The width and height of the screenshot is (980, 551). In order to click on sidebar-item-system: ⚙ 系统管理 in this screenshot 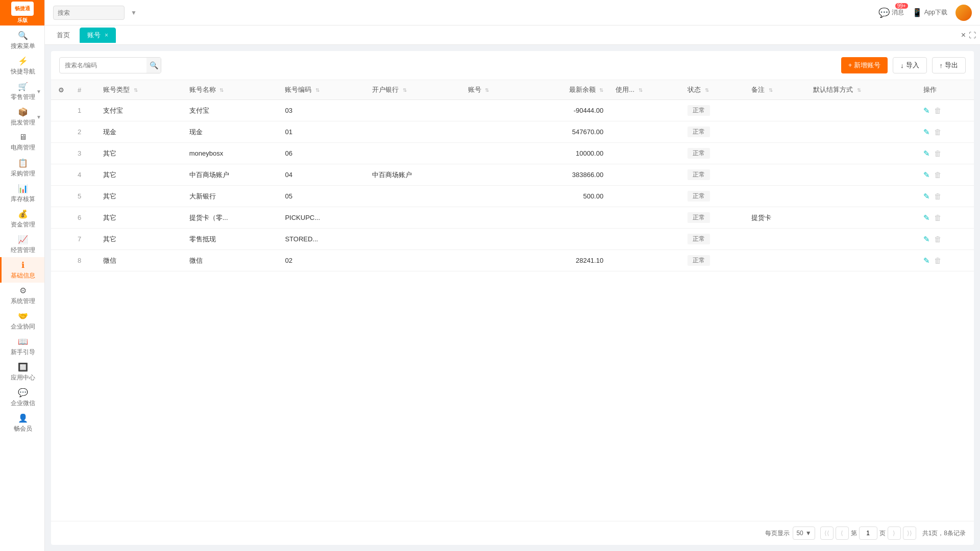, I will do `click(22, 295)`.